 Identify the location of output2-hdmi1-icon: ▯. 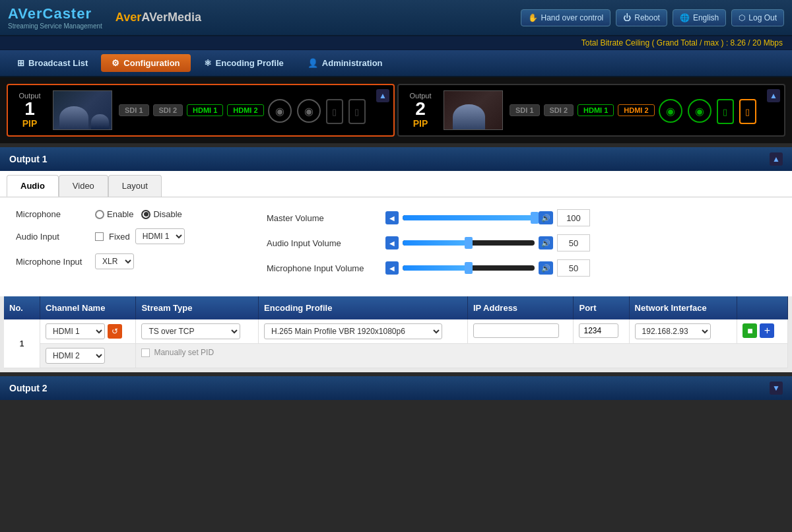
(725, 112).